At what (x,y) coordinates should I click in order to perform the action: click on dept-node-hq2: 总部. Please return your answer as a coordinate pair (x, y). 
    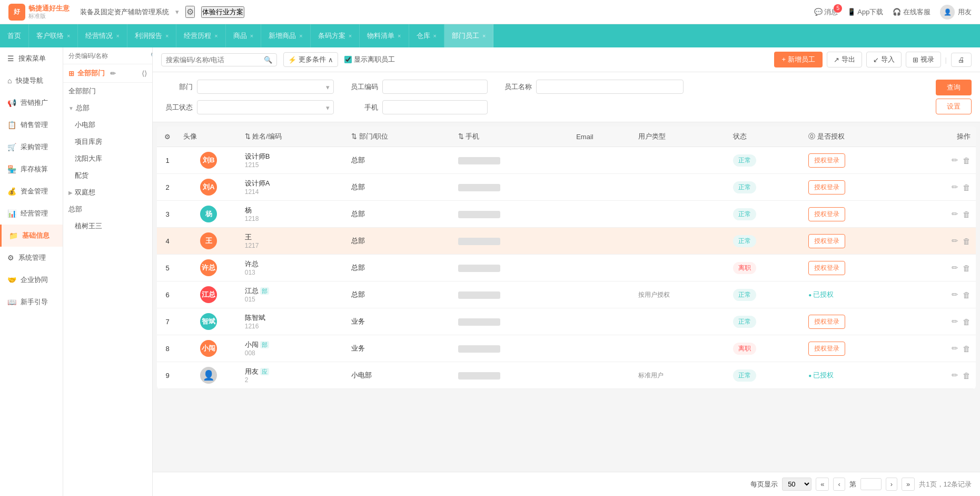
    Looking at the image, I should click on (107, 209).